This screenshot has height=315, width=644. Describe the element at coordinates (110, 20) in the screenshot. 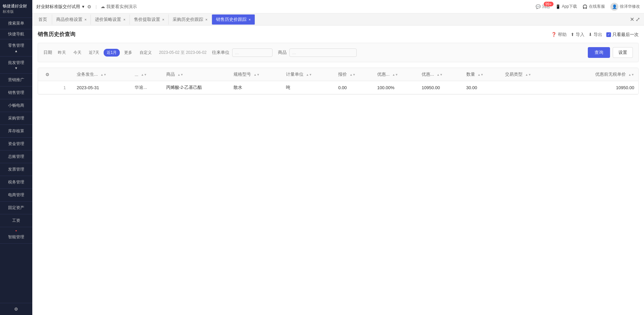

I see `tab-purchase-strategy: 进价策略设置 ×` at that location.